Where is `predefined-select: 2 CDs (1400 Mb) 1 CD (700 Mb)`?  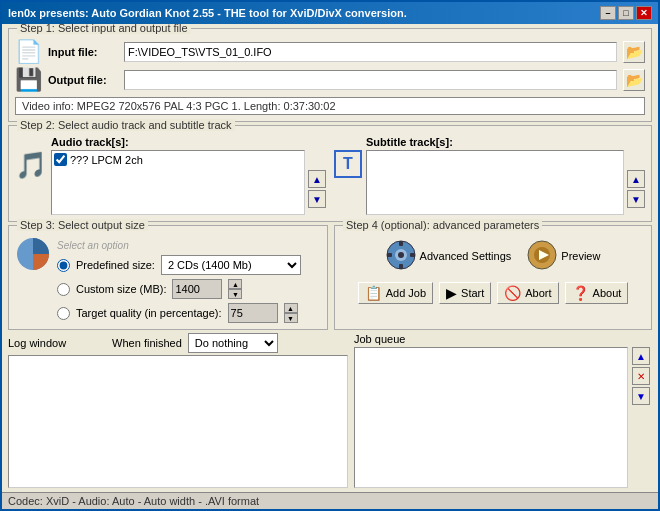
predefined-select: 2 CDs (1400 Mb) 1 CD (700 Mb) is located at coordinates (231, 265).